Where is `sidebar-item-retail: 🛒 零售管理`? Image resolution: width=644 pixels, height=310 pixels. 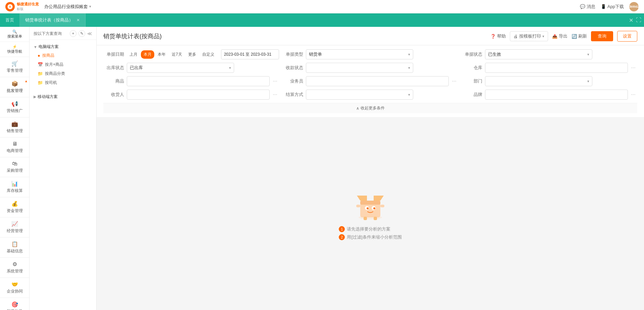
sidebar-item-retail: 🛒 零售管理 is located at coordinates (15, 67).